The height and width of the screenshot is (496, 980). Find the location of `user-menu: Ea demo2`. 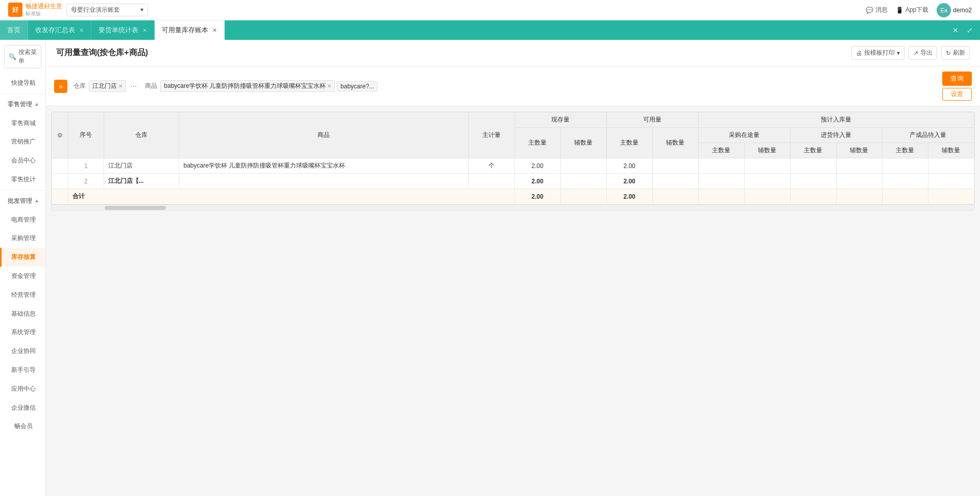

user-menu: Ea demo2 is located at coordinates (954, 10).